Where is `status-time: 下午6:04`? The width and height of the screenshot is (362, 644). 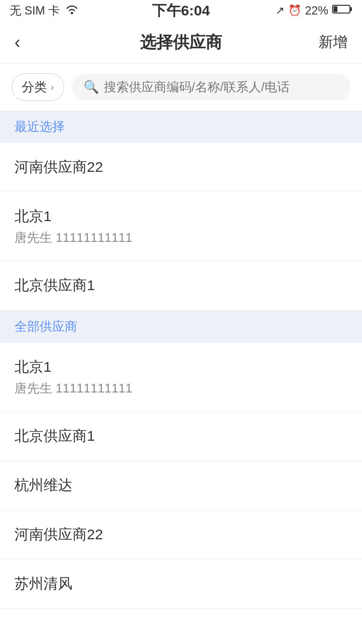 status-time: 下午6:04 is located at coordinates (181, 11).